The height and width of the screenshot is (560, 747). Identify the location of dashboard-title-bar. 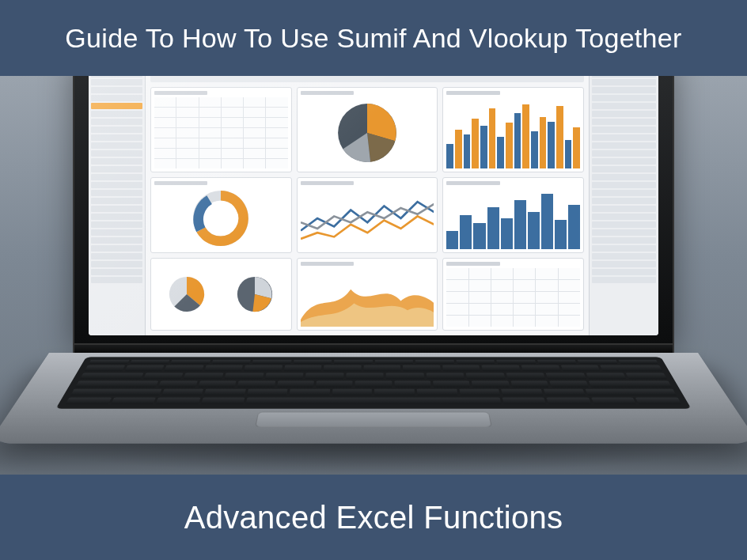
(367, 79).